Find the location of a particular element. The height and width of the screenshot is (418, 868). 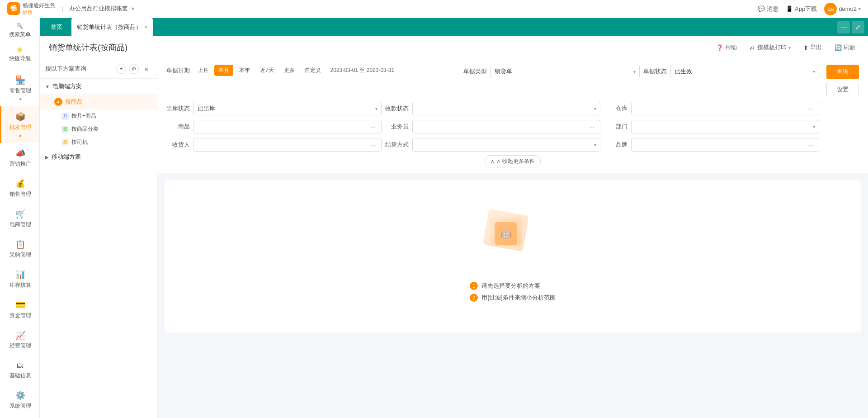

department-filter-item: 部门 ▾ is located at coordinates (712, 127).